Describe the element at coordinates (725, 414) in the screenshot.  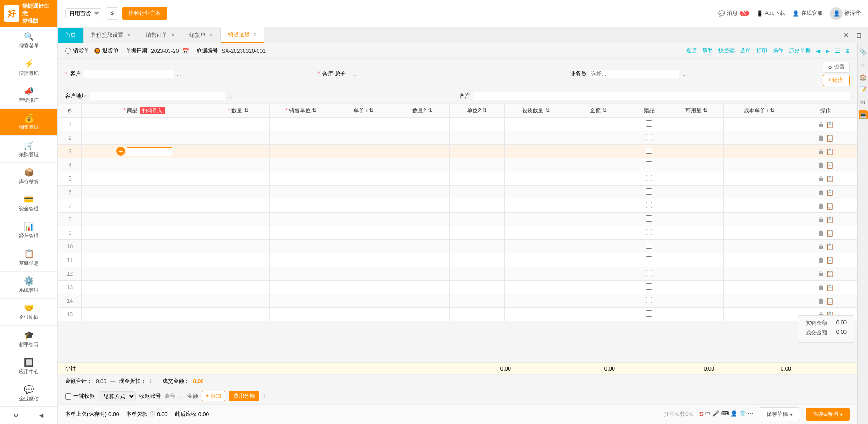
I see `keyboard-icon: ⌨` at that location.